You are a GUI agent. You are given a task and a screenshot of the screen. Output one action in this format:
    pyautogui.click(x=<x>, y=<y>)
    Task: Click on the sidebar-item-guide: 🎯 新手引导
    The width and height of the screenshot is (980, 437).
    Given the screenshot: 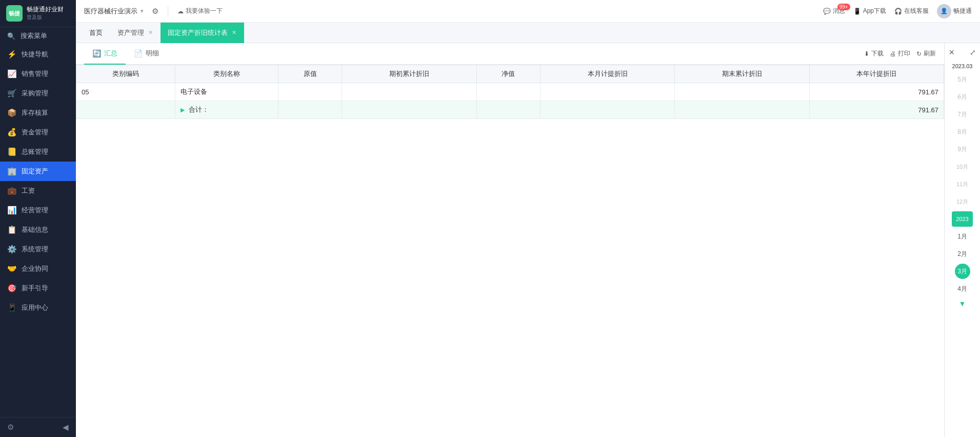 What is the action you would take?
    pyautogui.click(x=38, y=288)
    